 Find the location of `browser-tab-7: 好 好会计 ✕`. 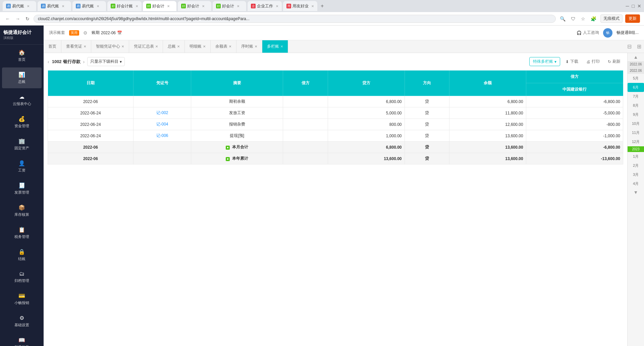

browser-tab-7: 好 好会计 ✕ is located at coordinates (229, 6).